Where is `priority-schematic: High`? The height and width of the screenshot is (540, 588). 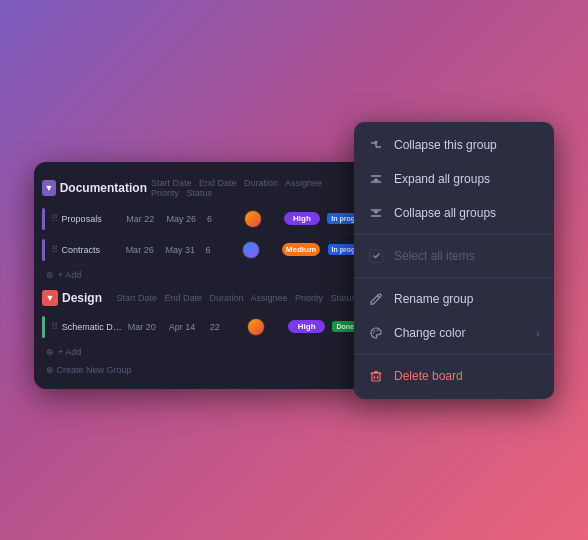
priority-schematic: High is located at coordinates (306, 326).